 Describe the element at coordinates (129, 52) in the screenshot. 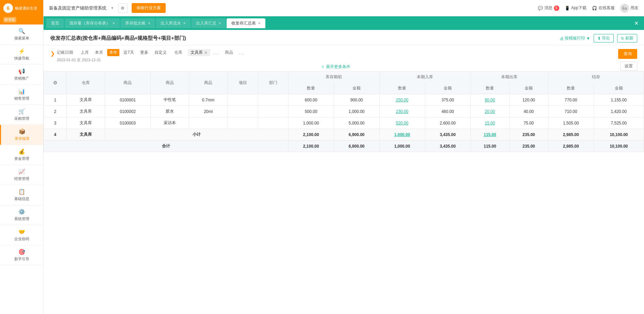

I see `date-btn-7days: 近7天` at that location.